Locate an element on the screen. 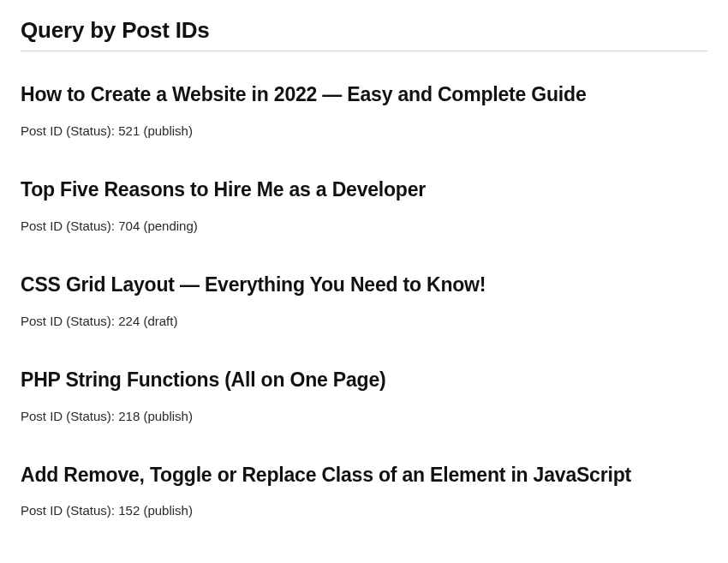  post-item: Add Remove, Toggle or Replace Class of a… is located at coordinates (364, 490).